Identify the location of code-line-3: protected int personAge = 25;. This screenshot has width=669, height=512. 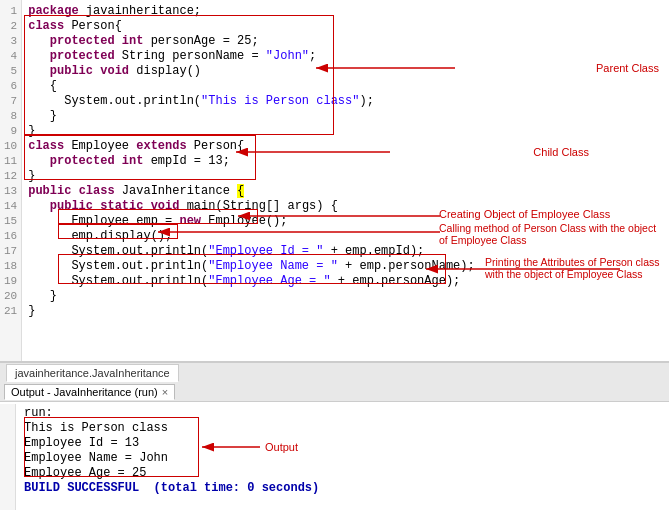
(346, 42).